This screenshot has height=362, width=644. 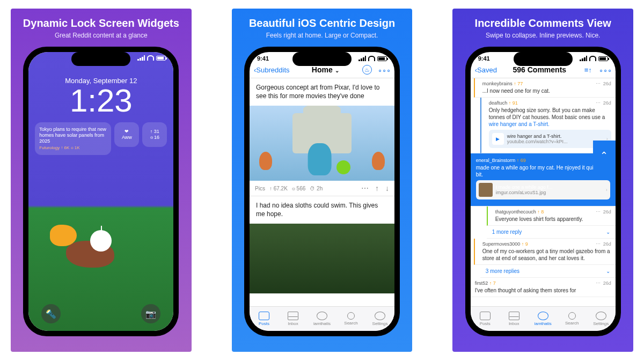 What do you see at coordinates (485, 316) in the screenshot?
I see `posts-icon` at bounding box center [485, 316].